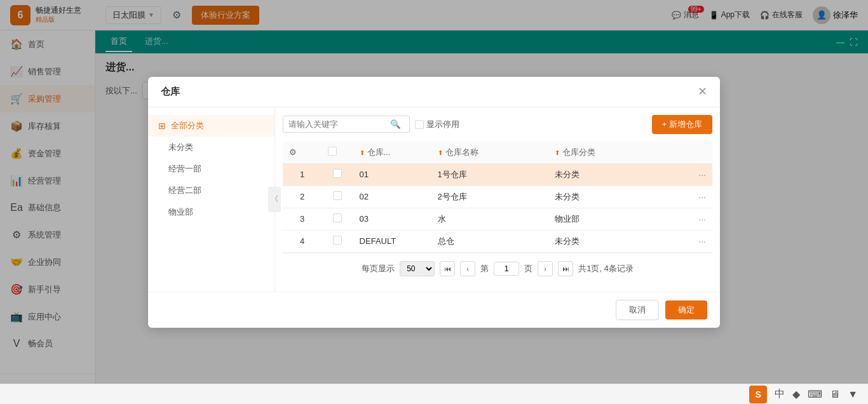 This screenshot has width=868, height=404. I want to click on s-logo: S, so click(758, 394).